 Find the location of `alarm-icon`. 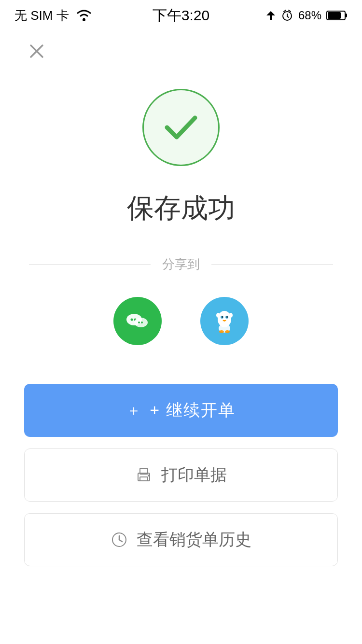

alarm-icon is located at coordinates (287, 15).